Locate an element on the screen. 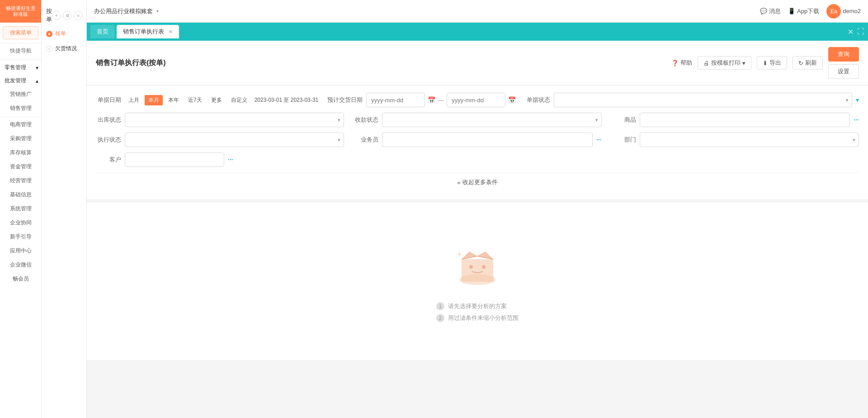 Image resolution: width=868 pixels, height=418 pixels. tabbar: 首页 销售订单执行表 ✕ ✕ ⛶ is located at coordinates (477, 32).